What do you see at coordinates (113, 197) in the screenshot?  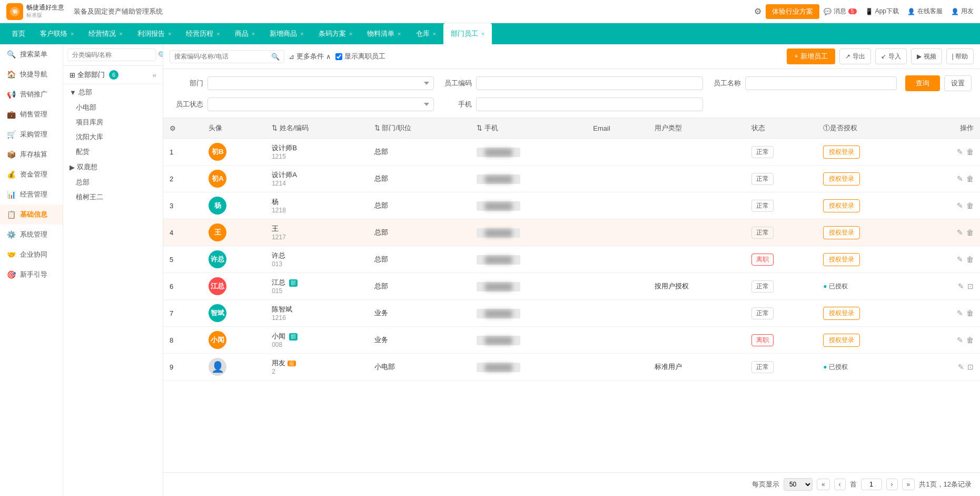 I see `dept-child-zhishu: 植树王二` at bounding box center [113, 197].